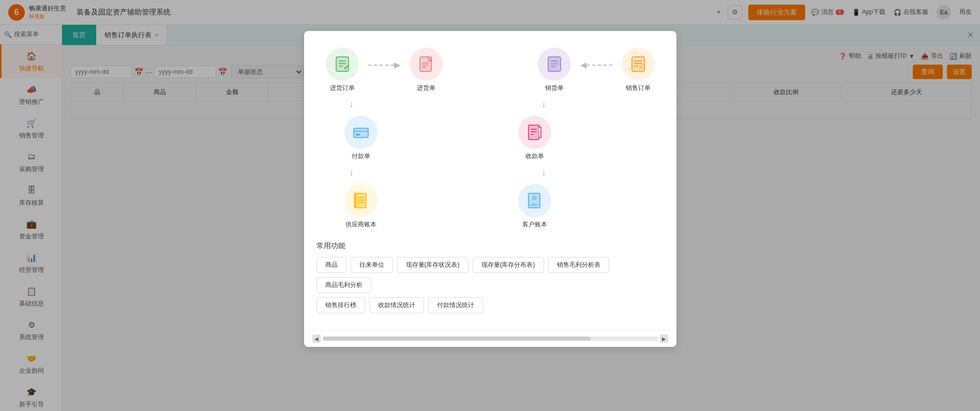  Describe the element at coordinates (490, 173) in the screenshot. I see `down-arrows-row-2: ↓ ↓` at that location.